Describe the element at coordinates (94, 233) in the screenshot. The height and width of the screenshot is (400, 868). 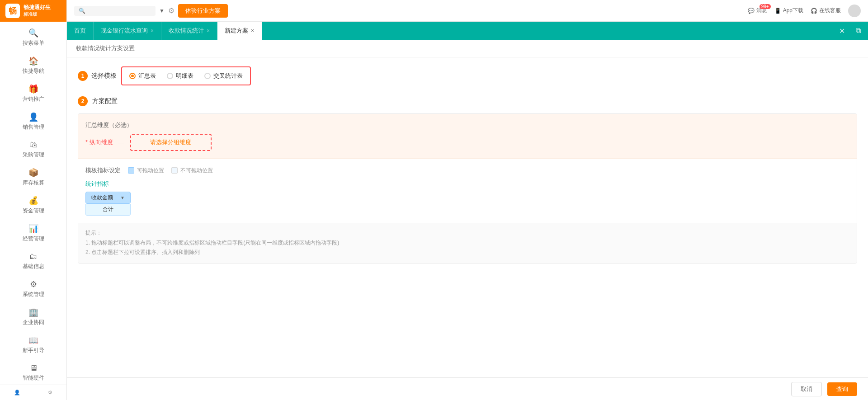
I see `tips-title: 提示：` at that location.